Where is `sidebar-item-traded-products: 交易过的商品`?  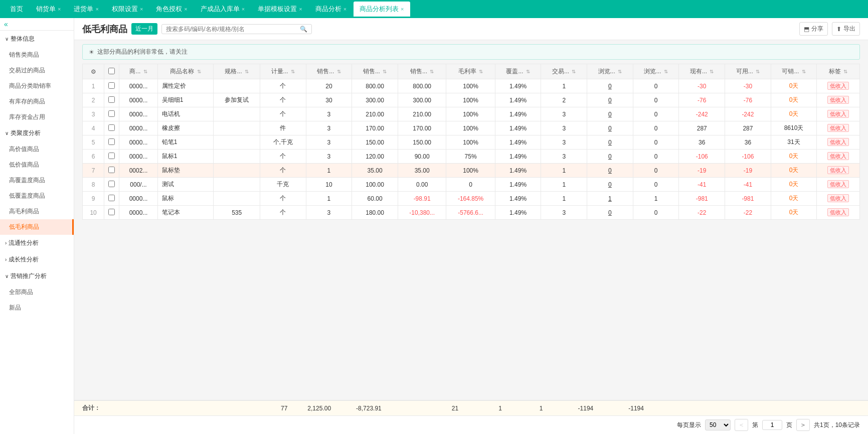 sidebar-item-traded-products: 交易过的商品 is located at coordinates (37, 70).